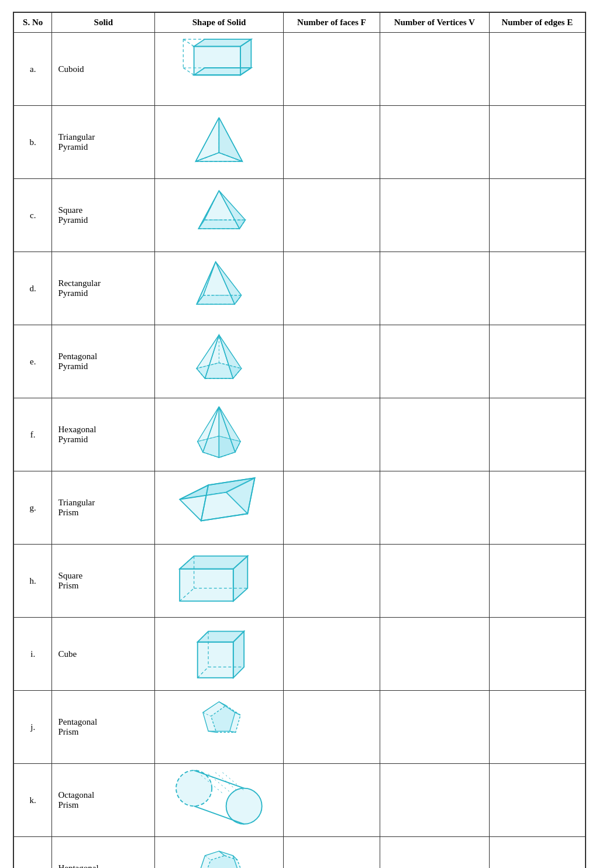 The image size is (599, 868). What do you see at coordinates (104, 853) in the screenshot?
I see `row-solid-name: HeptagonalPrism` at bounding box center [104, 853].